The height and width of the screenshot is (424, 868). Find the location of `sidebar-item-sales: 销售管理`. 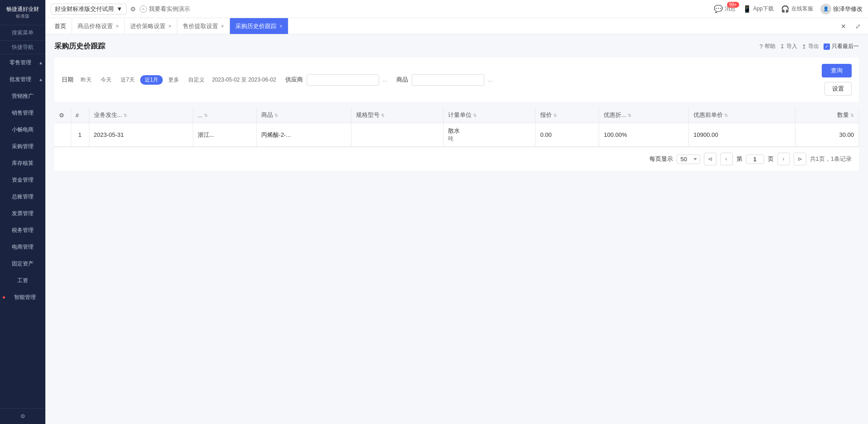

sidebar-item-sales: 销售管理 is located at coordinates (23, 113).